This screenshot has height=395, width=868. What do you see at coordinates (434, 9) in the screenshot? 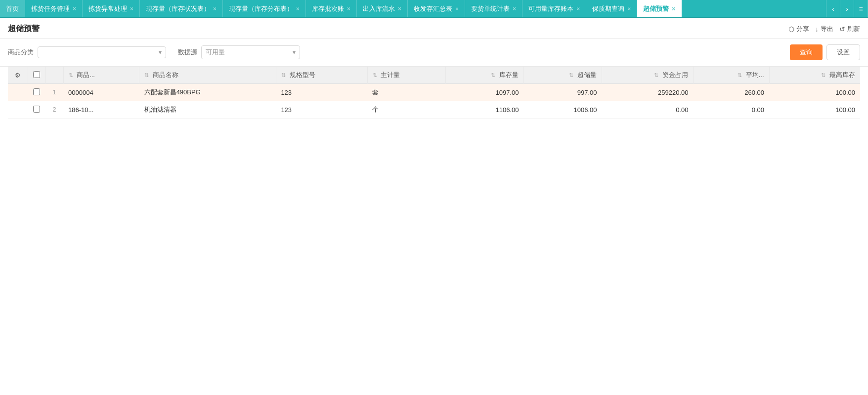
I see `top-nav: 首页拣货任务管理×拣货异常处理×现存量（库存状况表）×现存量（库存分布表）×库存…` at bounding box center [434, 9].